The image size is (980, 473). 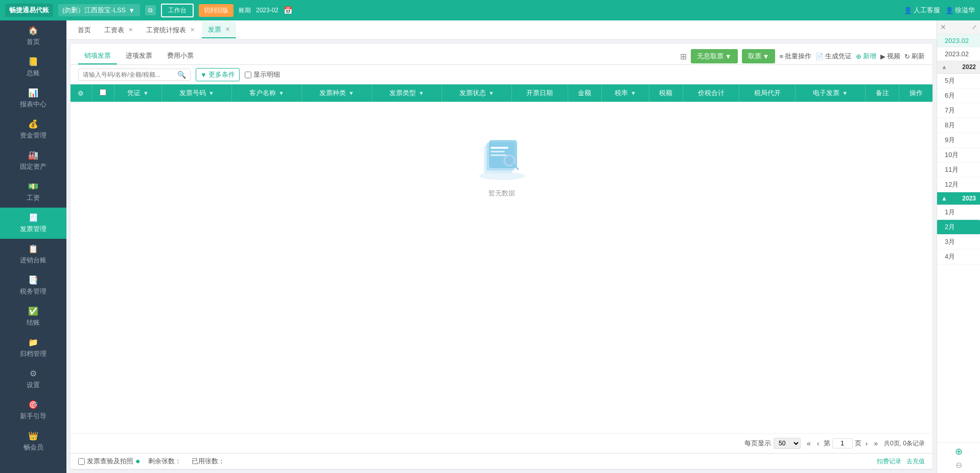 What do you see at coordinates (959, 110) in the screenshot?
I see `date-item-2022-7: 7月` at bounding box center [959, 110].